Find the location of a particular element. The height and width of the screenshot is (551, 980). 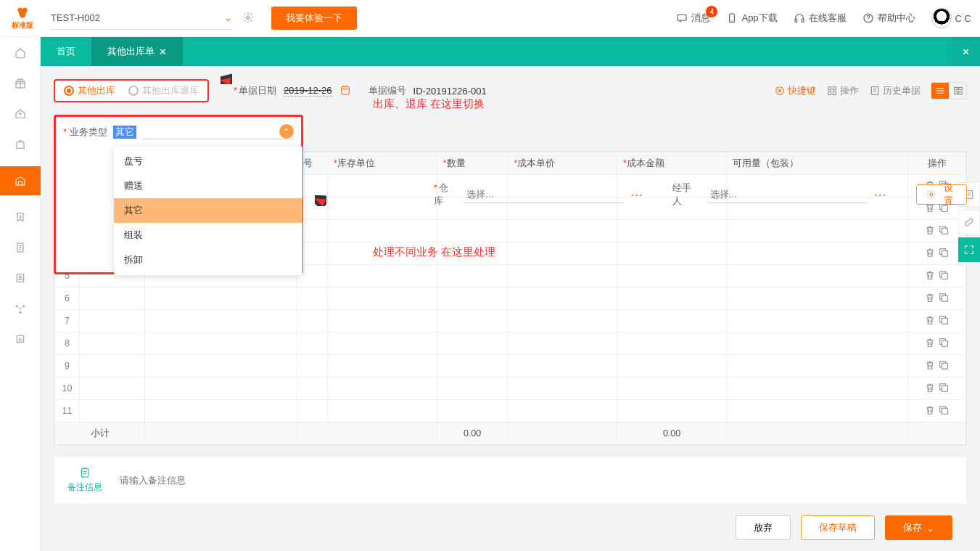

tab-home: 首页 is located at coordinates (66, 52).